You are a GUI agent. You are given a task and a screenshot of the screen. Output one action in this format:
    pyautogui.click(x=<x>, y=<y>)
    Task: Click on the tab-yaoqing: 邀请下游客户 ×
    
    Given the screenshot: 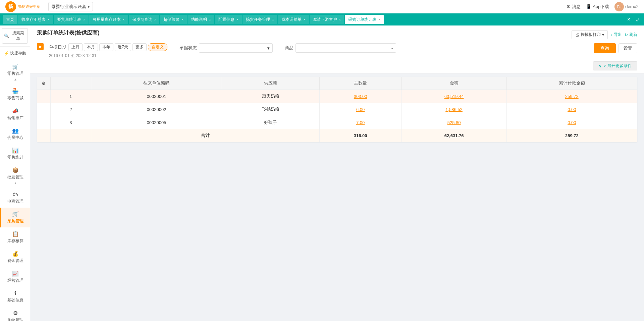 What is the action you would take?
    pyautogui.click(x=327, y=19)
    